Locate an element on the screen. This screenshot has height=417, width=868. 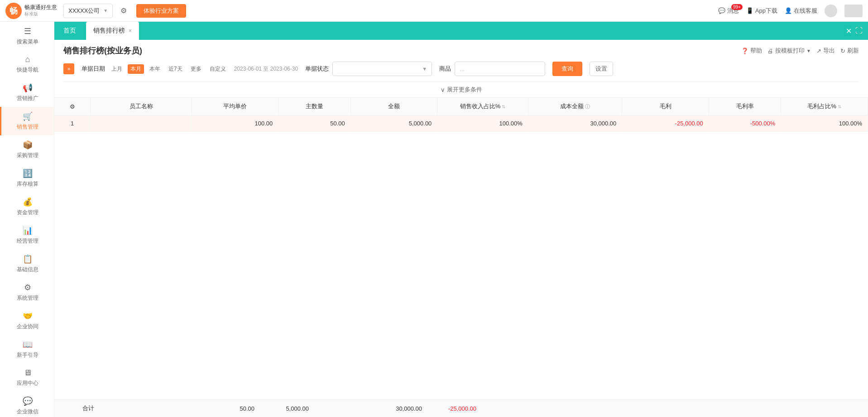
page-title-row: 销售排行榜(按业务员) ❓ 帮助 🖨 按模板打印 ▼ ↗ is located at coordinates (461, 51).